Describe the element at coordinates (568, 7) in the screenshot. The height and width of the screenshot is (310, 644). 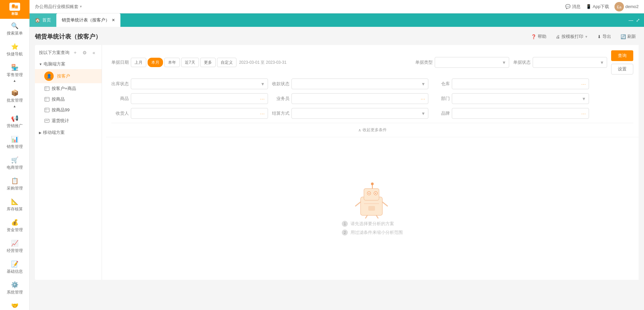
I see `message-icon: 💬` at that location.